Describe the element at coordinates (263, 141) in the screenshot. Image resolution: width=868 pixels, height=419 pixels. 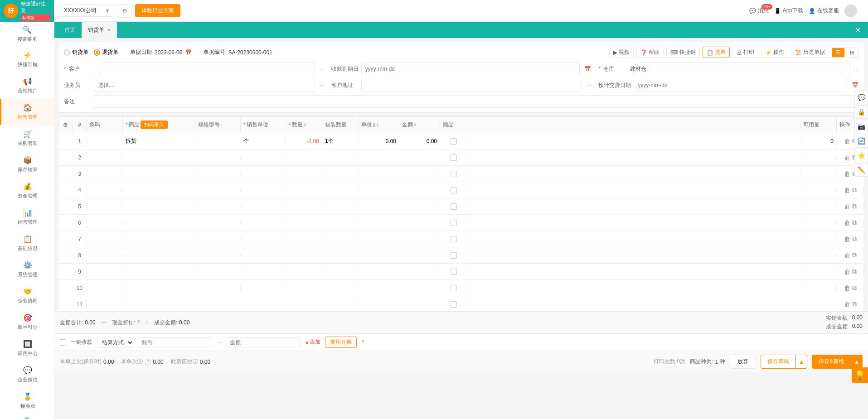
I see `row1-unit: 个` at that location.